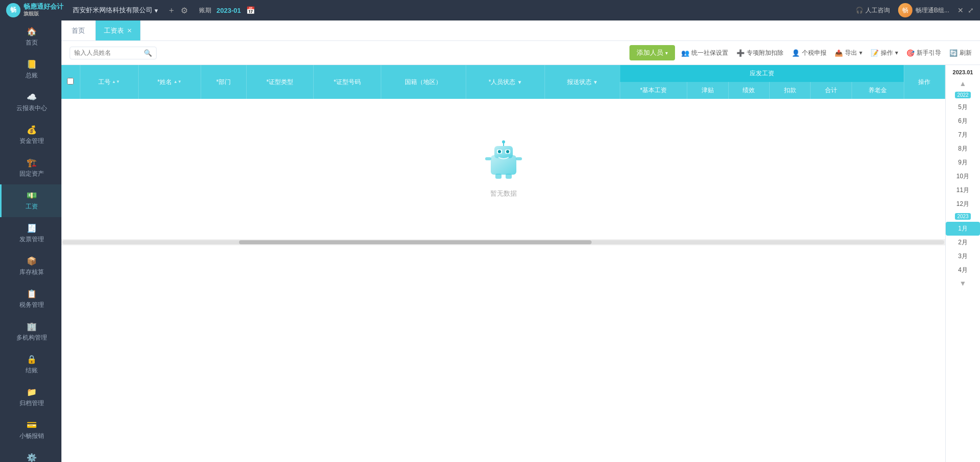 Image resolution: width=980 pixels, height=462 pixels. Describe the element at coordinates (32, 240) in the screenshot. I see `sidebar-item-label: 发票管理` at that location.